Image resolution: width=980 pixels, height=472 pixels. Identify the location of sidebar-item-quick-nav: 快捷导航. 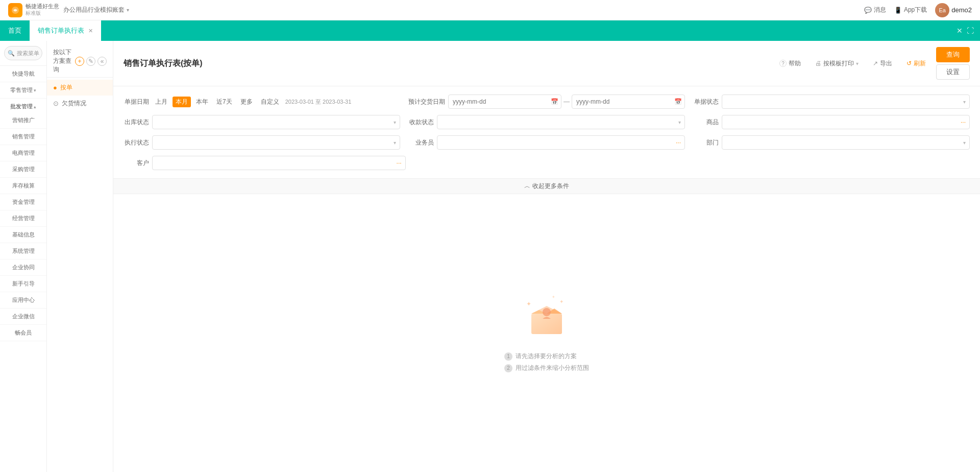
(23, 74).